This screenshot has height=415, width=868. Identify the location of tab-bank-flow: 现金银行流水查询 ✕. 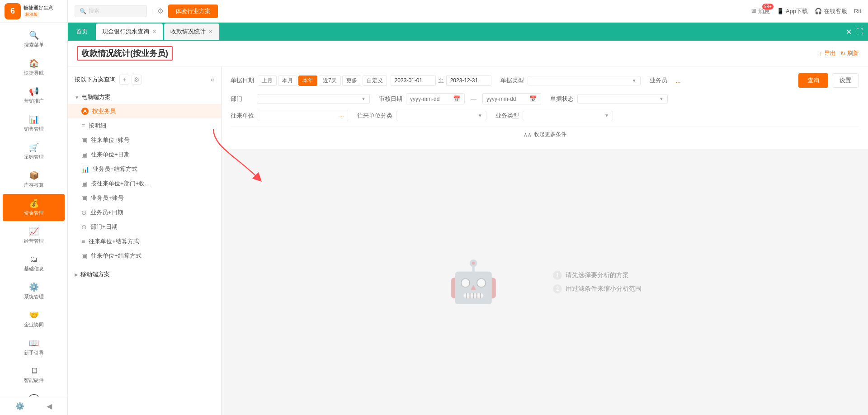
(129, 32).